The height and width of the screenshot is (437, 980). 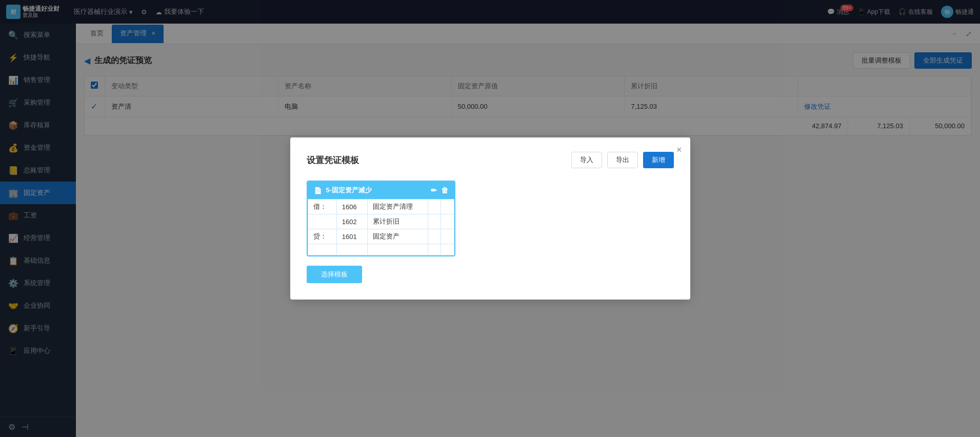 What do you see at coordinates (318, 191) in the screenshot?
I see `template-doc-icon: 📄` at bounding box center [318, 191].